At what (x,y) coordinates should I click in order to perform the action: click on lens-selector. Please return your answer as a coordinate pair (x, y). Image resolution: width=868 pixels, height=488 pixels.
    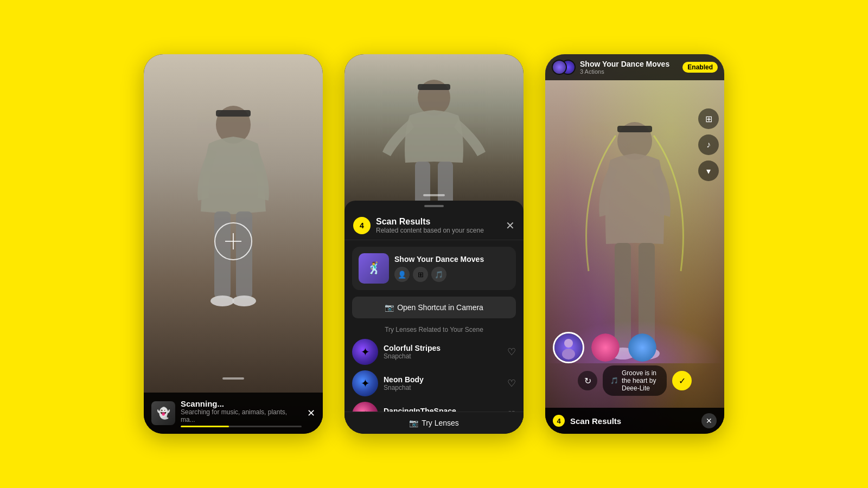
    Looking at the image, I should click on (635, 348).